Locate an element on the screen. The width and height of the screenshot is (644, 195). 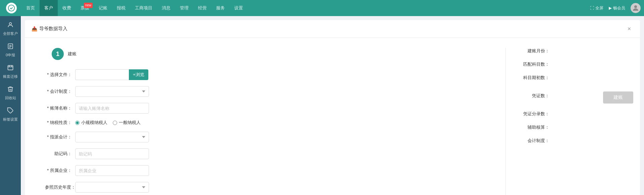
company-input is located at coordinates (112, 171).